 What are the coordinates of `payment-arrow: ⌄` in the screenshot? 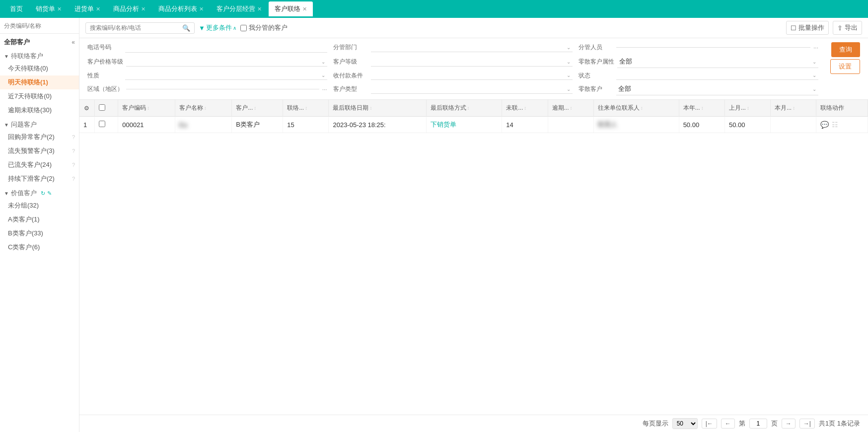 It's located at (569, 75).